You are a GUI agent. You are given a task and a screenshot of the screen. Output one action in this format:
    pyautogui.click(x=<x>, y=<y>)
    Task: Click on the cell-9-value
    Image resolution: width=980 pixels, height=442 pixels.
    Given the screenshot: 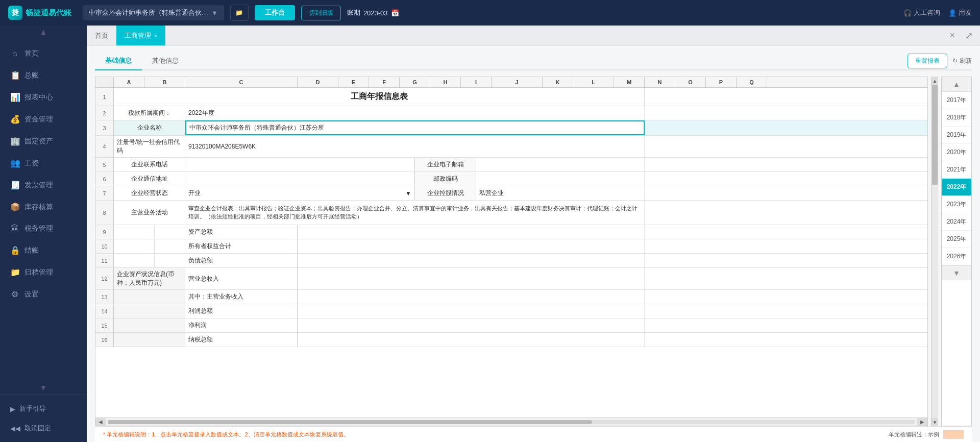 What is the action you would take?
    pyautogui.click(x=471, y=232)
    